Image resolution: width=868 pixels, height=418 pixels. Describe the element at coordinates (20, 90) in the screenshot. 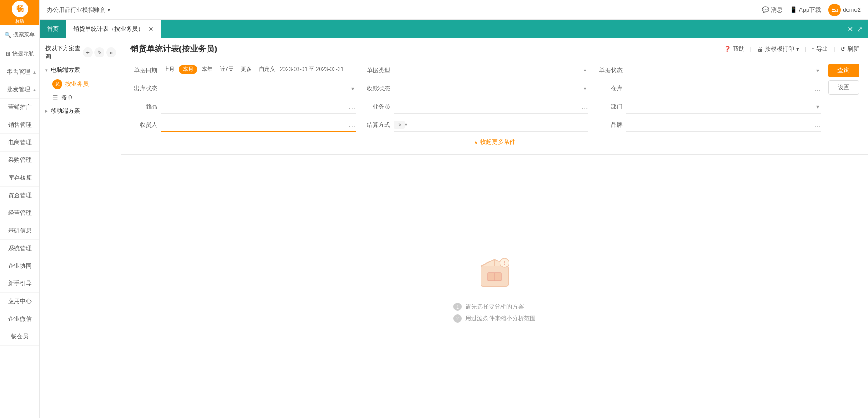

I see `sidebar-item-wholesale: 批发管理 ▴` at that location.